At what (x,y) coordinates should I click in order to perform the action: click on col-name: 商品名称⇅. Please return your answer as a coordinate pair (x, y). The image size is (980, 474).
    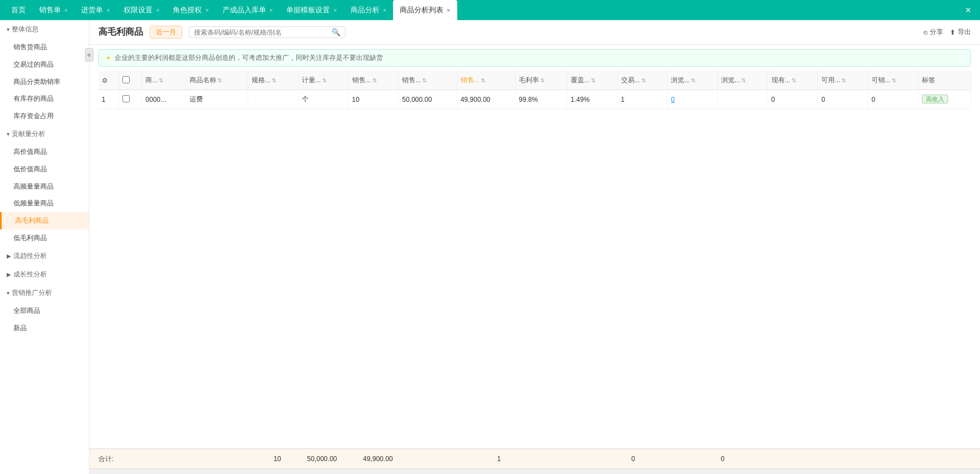
    Looking at the image, I should click on (217, 81).